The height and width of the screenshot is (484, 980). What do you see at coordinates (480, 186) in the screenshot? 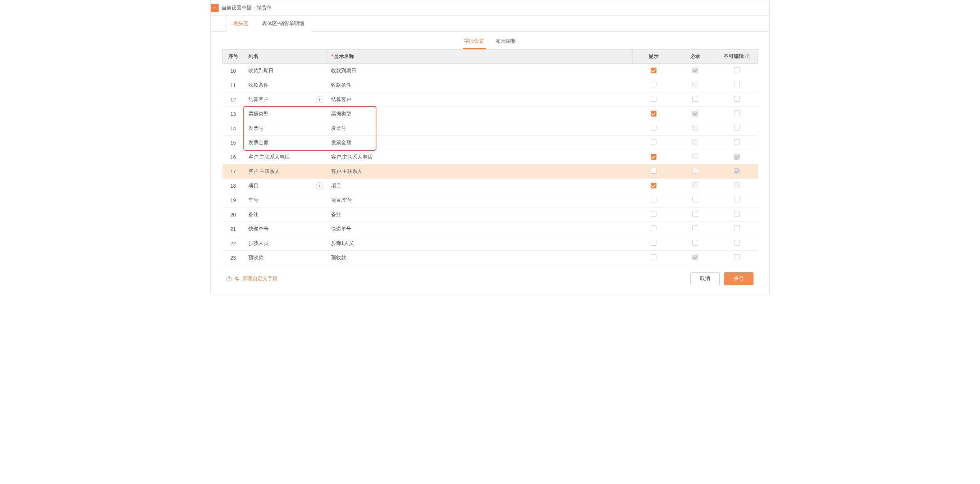
I see `cell-display-name: 项目` at bounding box center [480, 186].